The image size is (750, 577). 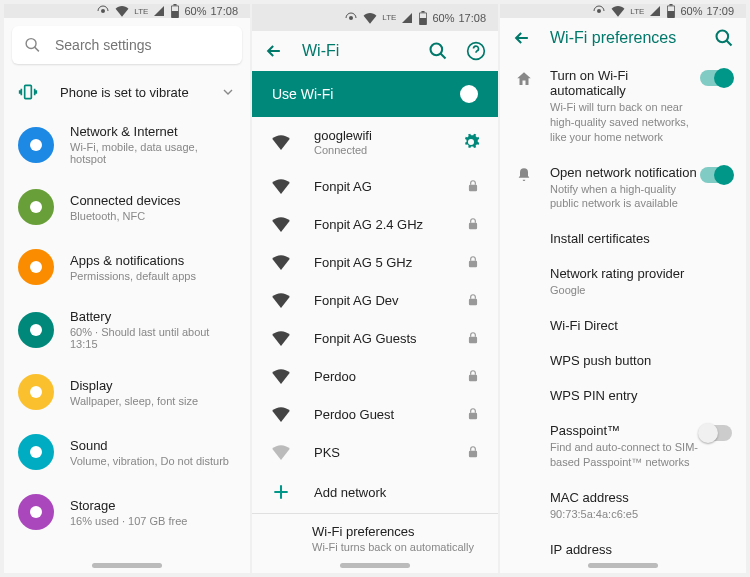 I want to click on wifi-network-row: PKS, so click(x=375, y=452).